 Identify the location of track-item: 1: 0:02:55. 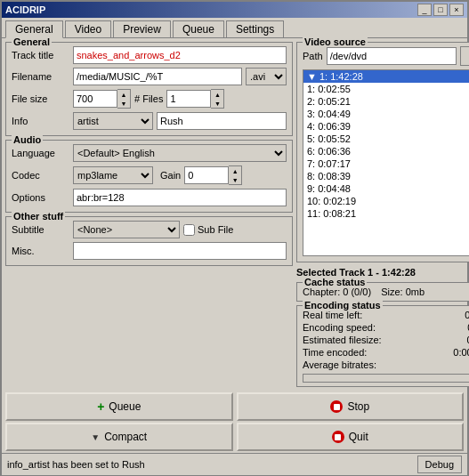
(386, 89).